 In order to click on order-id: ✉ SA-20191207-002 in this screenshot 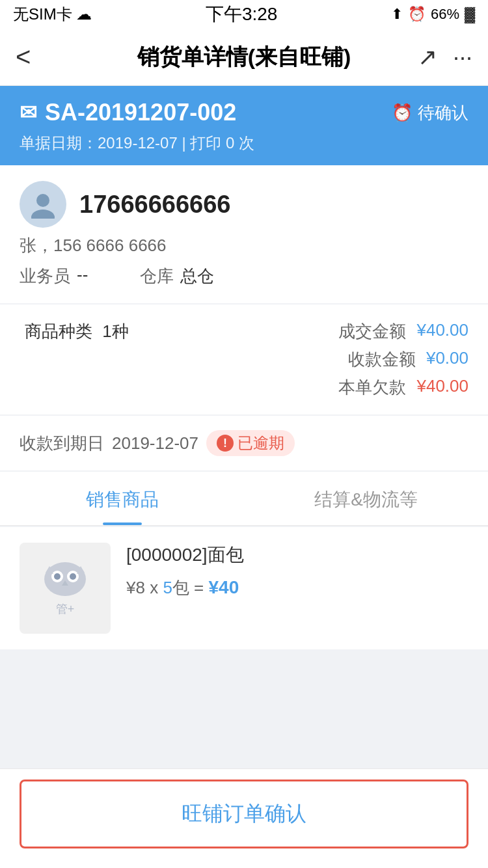, I will do `click(128, 113)`.